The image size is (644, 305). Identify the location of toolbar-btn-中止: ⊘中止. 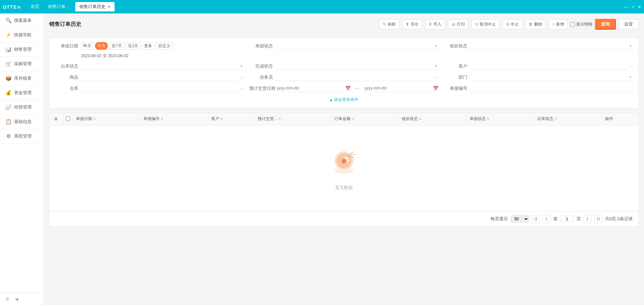
(512, 24).